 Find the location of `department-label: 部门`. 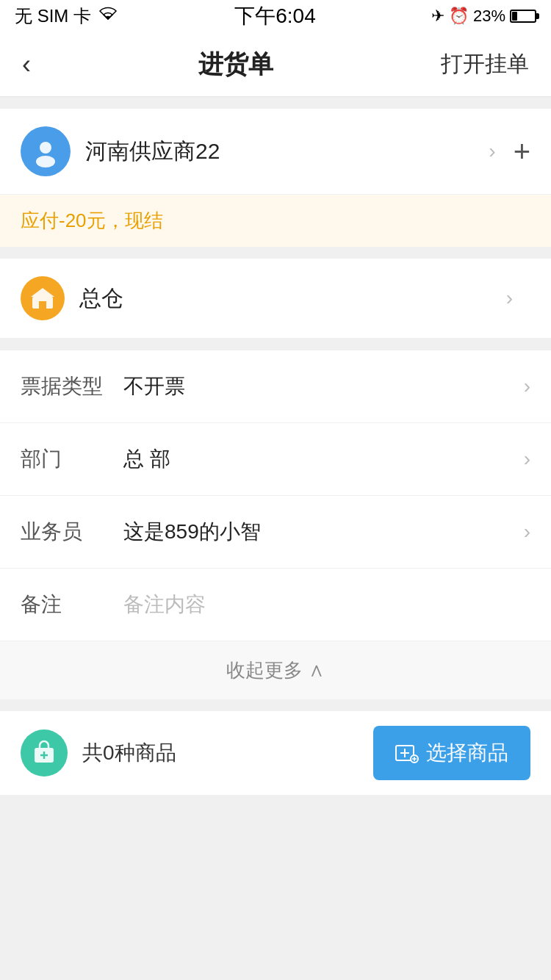

department-label: 部门 is located at coordinates (72, 459).